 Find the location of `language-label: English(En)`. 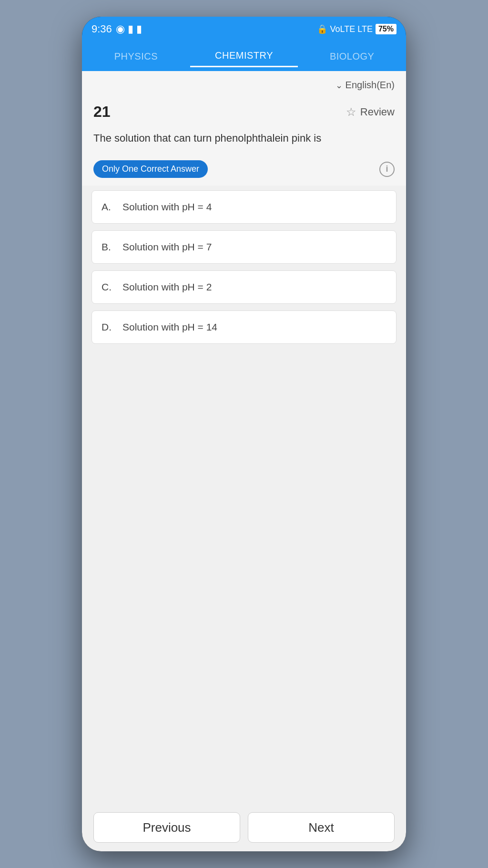

language-label: English(En) is located at coordinates (370, 85).